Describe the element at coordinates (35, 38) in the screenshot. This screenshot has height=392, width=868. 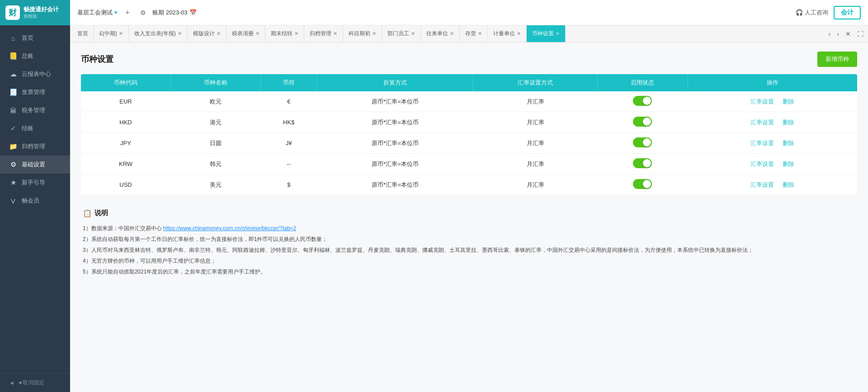
I see `sidebar-item-home: ⌂ 首页` at that location.